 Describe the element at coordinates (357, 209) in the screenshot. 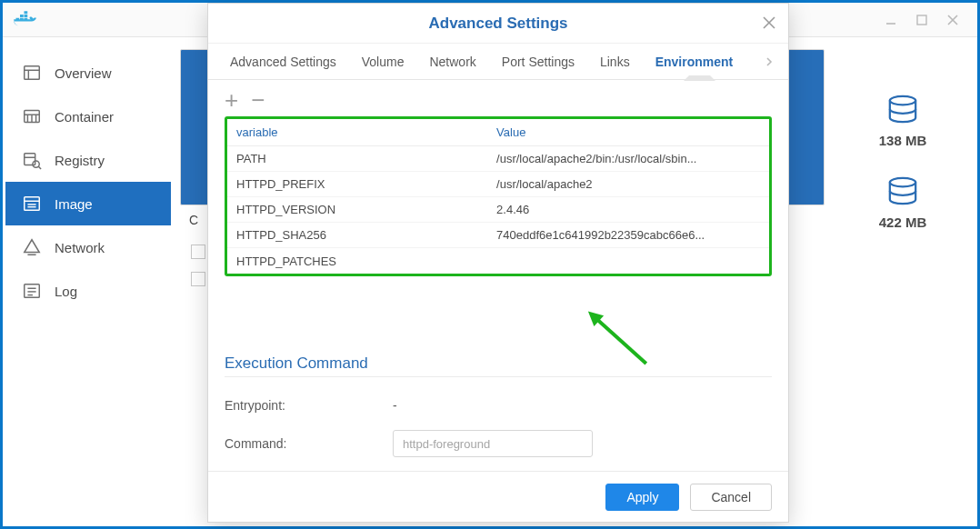

I see `cell-variable: HTTPD_VERSION` at that location.